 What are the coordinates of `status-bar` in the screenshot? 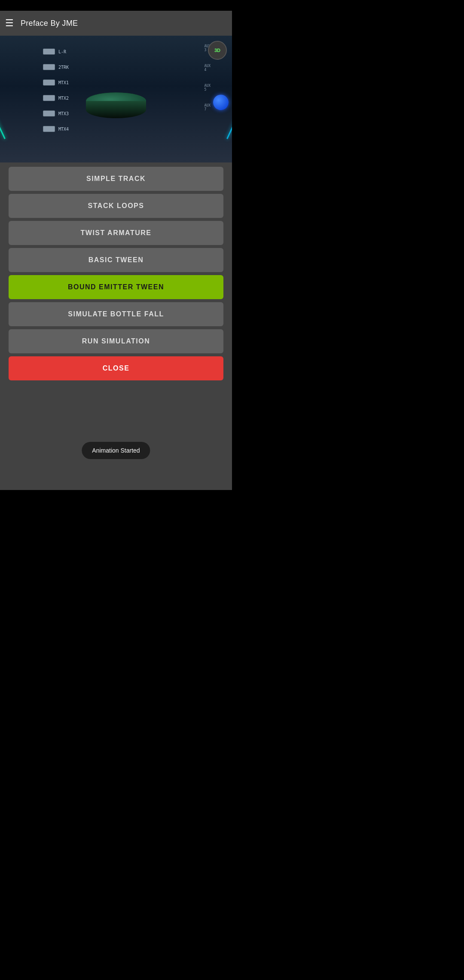 It's located at (116, 5).